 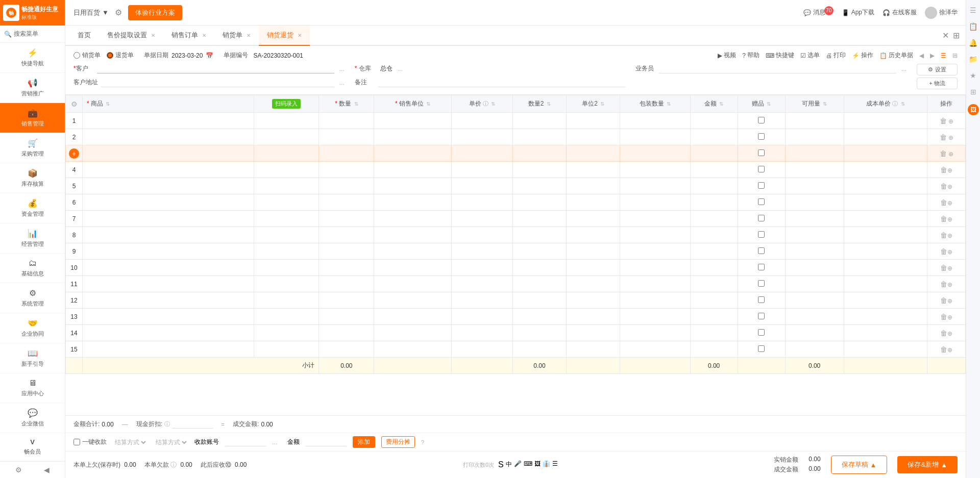 What do you see at coordinates (77, 442) in the screenshot?
I see `one-click-payment-checkbox` at bounding box center [77, 442].